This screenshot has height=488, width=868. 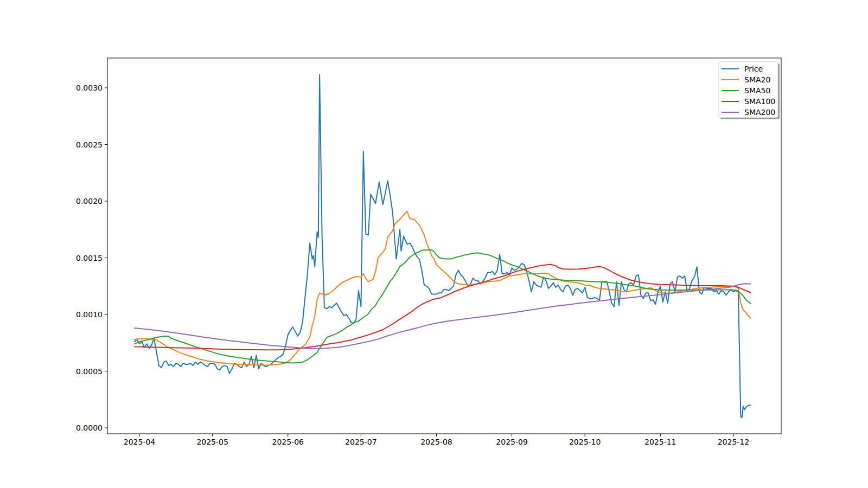 What do you see at coordinates (754, 69) in the screenshot?
I see `legend-label: Price` at bounding box center [754, 69].